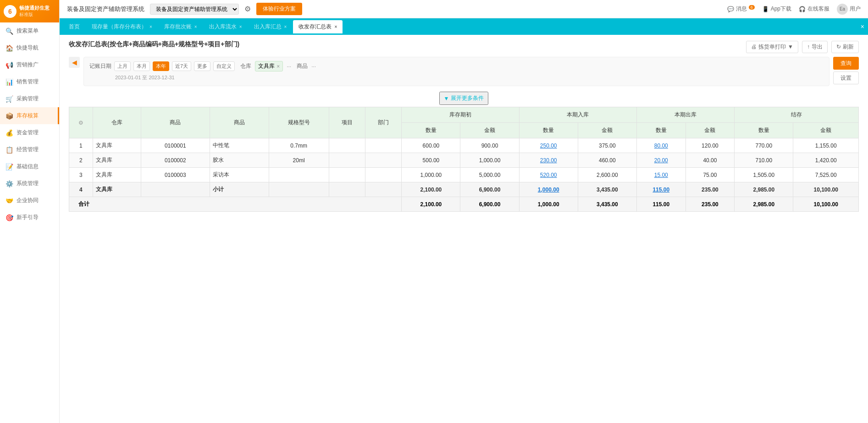 The height and width of the screenshot is (423, 868). Describe the element at coordinates (383, 123) in the screenshot. I see `col-department-header: 部门` at that location.